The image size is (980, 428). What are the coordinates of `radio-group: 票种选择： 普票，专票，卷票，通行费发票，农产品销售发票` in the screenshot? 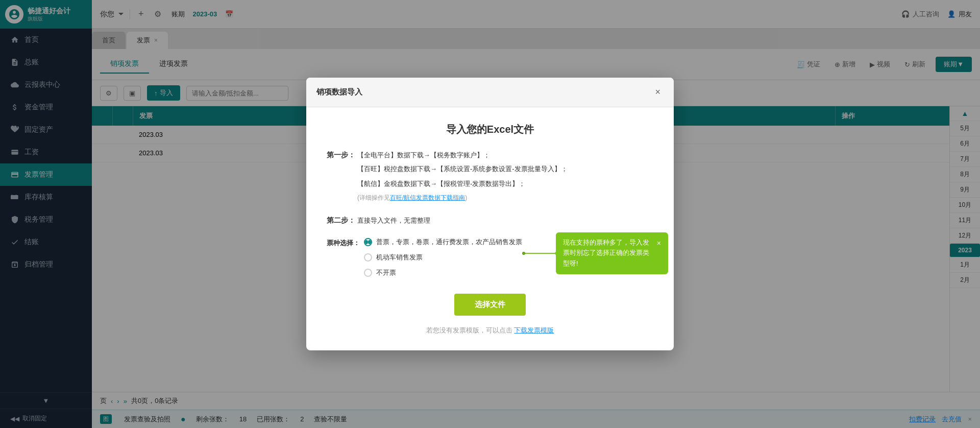 It's located at (490, 260).